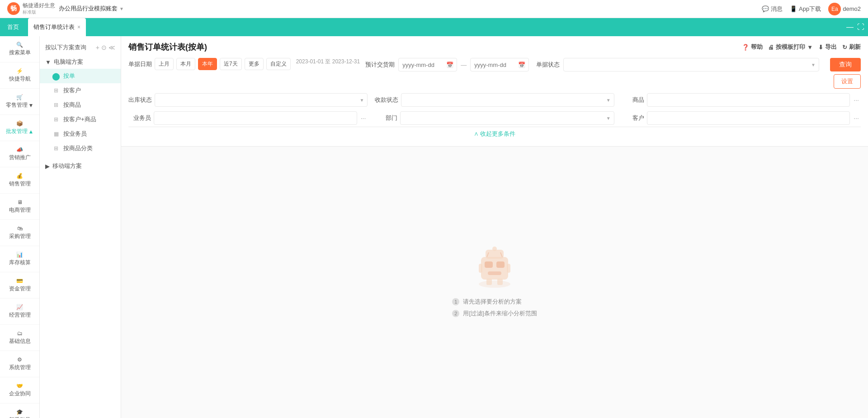 This screenshot has width=868, height=418. What do you see at coordinates (79, 27) in the screenshot?
I see `tab-close-button: ×` at bounding box center [79, 27].